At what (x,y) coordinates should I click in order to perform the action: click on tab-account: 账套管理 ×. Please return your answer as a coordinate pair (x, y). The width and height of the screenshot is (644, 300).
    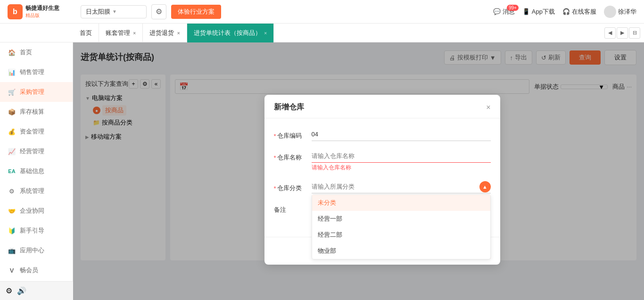
    Looking at the image, I should click on (121, 33).